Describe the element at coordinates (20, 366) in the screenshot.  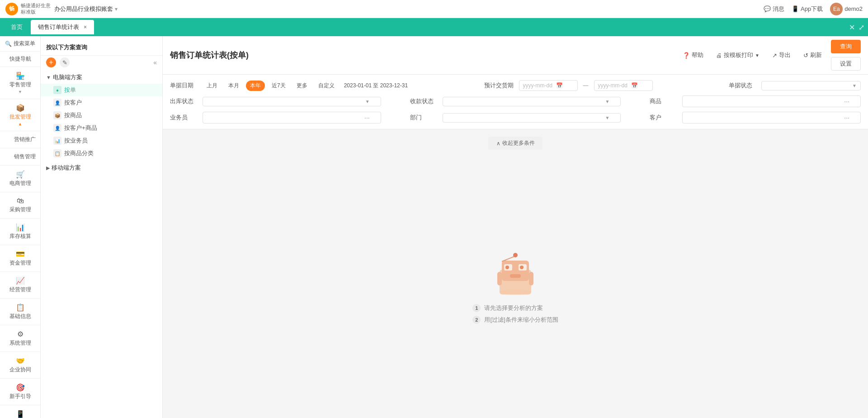
I see `sidebar-item-cooperation: 🤝 企业协同` at that location.